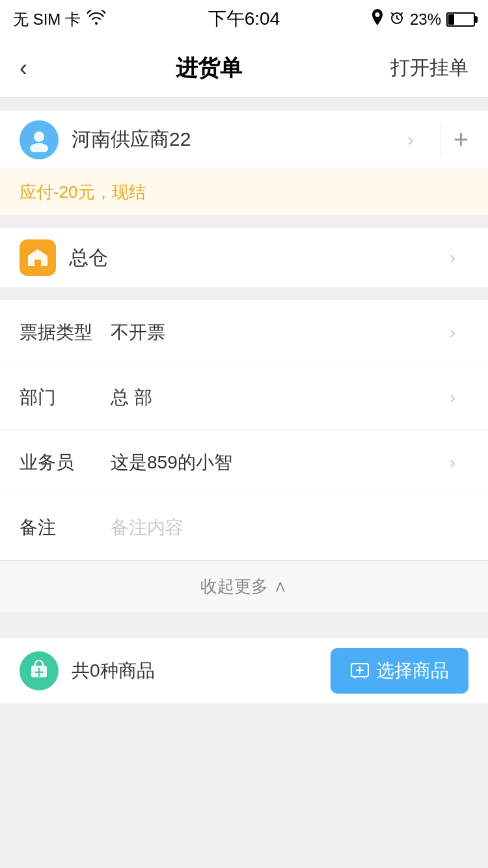 Image resolution: width=488 pixels, height=868 pixels. I want to click on invoice-type-label: 票据类型, so click(65, 332).